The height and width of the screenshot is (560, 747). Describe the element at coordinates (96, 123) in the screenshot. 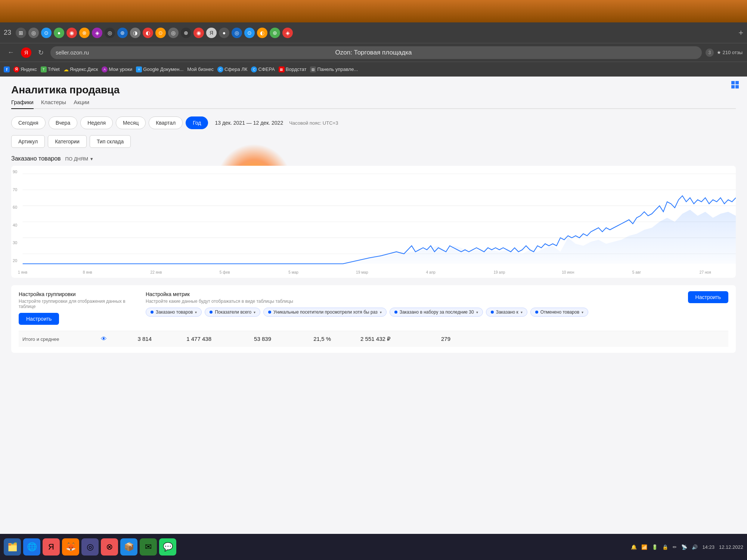

I see `filter-week: Неделя` at that location.